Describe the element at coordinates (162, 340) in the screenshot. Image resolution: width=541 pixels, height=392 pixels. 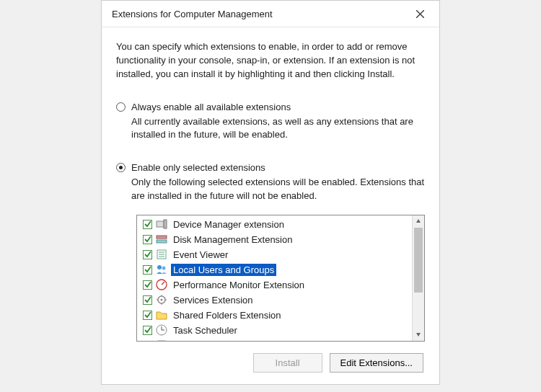
I see `wmi-icon` at that location.